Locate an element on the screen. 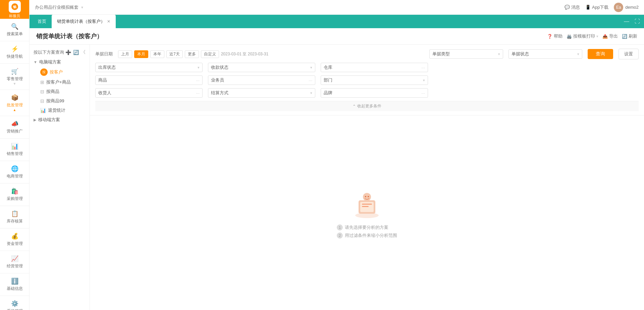 This screenshot has height=310, width=644. sidebar-item-purchase: 🛍️ 采购管理 is located at coordinates (15, 195).